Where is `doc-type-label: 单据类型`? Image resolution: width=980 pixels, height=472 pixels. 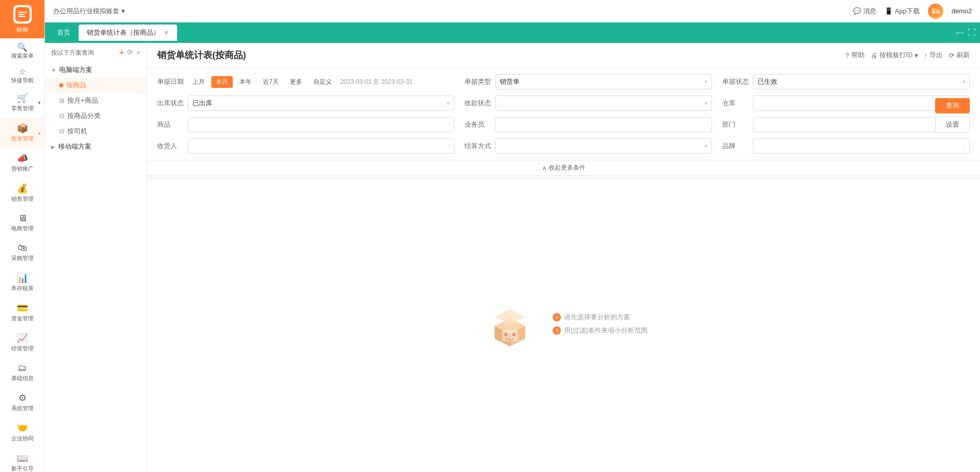 doc-type-label: 单据类型 is located at coordinates (480, 82).